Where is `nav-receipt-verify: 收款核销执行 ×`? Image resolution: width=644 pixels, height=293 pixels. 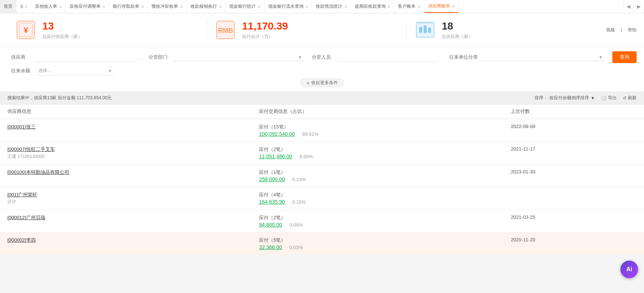 nav-receipt-verify: 收款核销执行 × is located at coordinates (206, 7).